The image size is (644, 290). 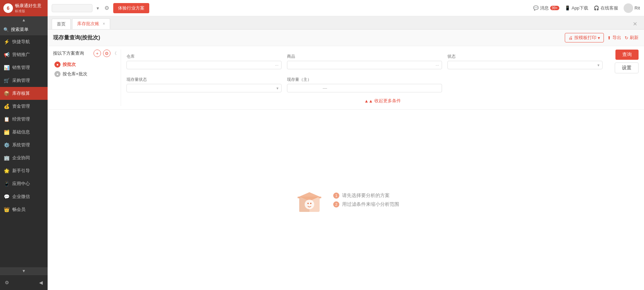 I want to click on empty-tips: 1 请先选择要分析的方案 2 用过滤条件来缩小分析范围, so click(x=366, y=200).